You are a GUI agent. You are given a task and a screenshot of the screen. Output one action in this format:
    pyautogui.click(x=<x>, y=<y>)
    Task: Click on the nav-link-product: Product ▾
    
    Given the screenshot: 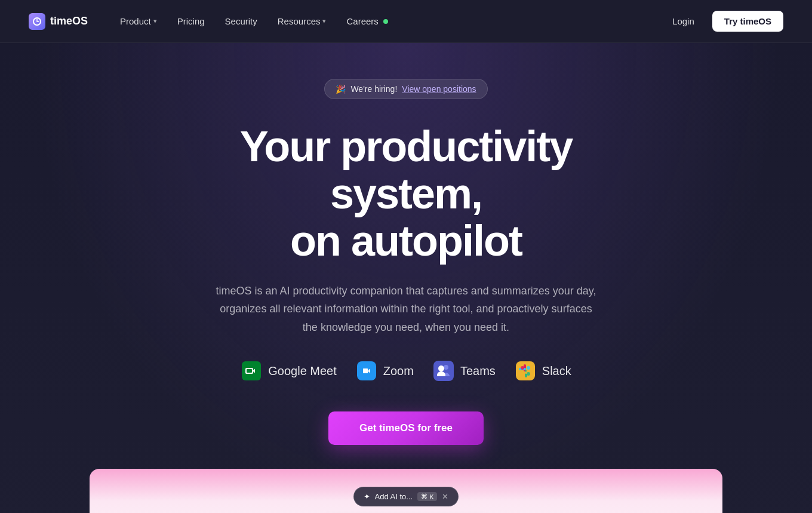 What is the action you would take?
    pyautogui.click(x=139, y=21)
    